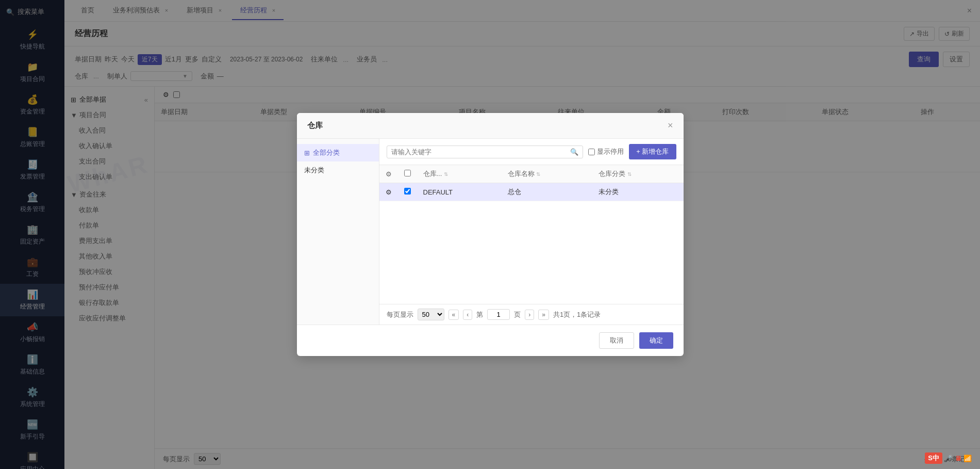 This screenshot has height=469, width=980. What do you see at coordinates (538, 174) in the screenshot?
I see `sort-icon-2: ⇅` at bounding box center [538, 174].